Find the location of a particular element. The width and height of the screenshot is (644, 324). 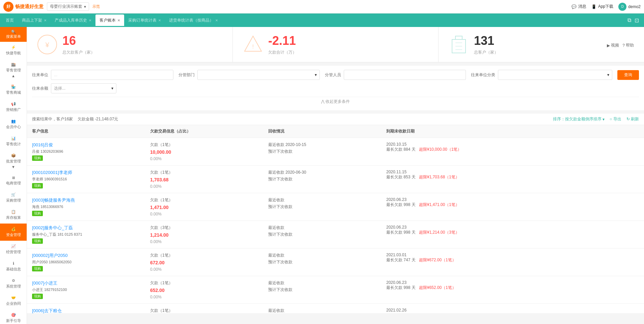

refresh-button: ↻ 刷新 is located at coordinates (633, 119).